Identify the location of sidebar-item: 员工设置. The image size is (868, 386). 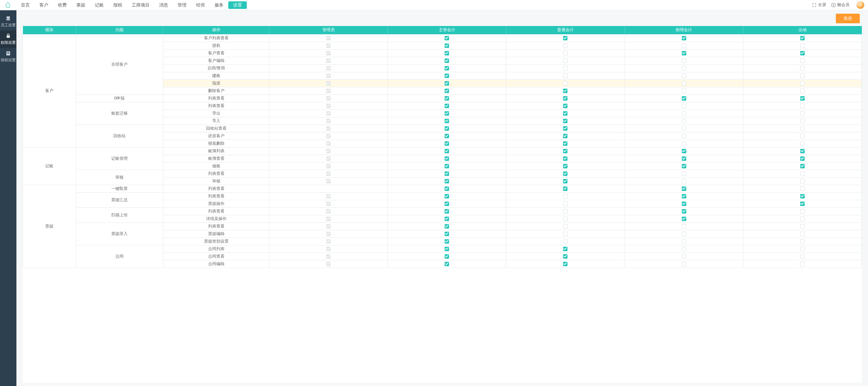
(8, 22).